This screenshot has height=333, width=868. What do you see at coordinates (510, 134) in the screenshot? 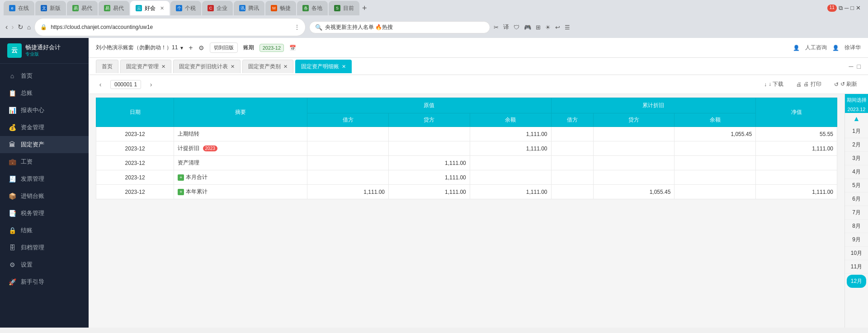
I see `row-orig-balance: 1,111.00` at bounding box center [510, 134].